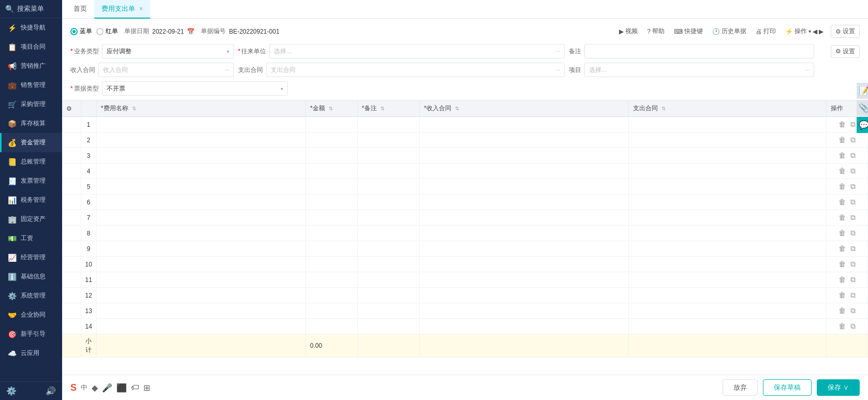 The image size is (868, 400). I want to click on edge-btn-note: 📝, so click(862, 91).